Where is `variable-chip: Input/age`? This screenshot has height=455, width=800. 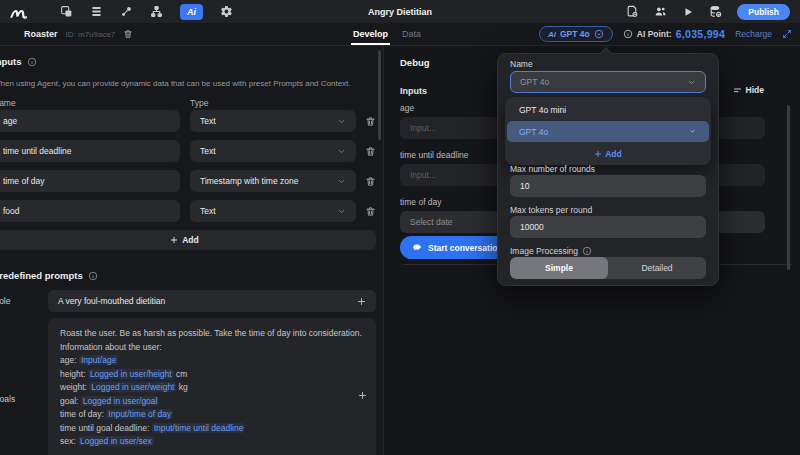
variable-chip: Input/age is located at coordinates (98, 360).